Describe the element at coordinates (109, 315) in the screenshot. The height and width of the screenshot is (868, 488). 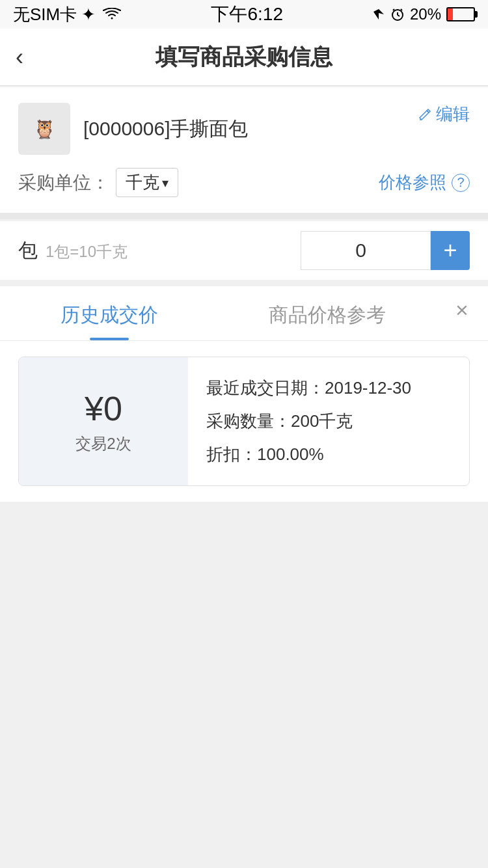
I see `tab-history-label: 历史成交价` at that location.